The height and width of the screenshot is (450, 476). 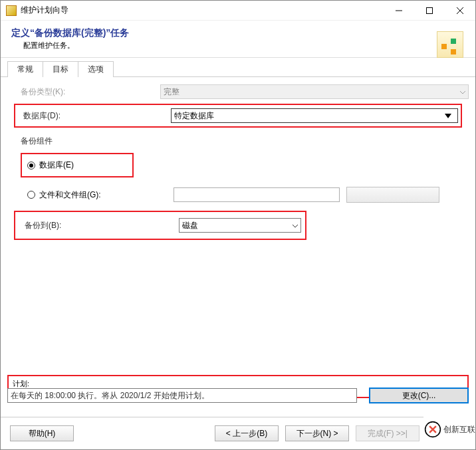 What do you see at coordinates (84, 92) in the screenshot?
I see `backup-type-label: 备份类型(K):` at bounding box center [84, 92].